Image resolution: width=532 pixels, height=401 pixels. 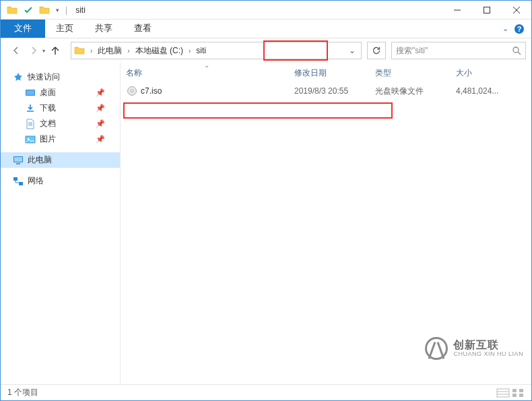 What do you see at coordinates (110, 51) in the screenshot?
I see `breadcrumb-thispc: 此电脑` at bounding box center [110, 51].